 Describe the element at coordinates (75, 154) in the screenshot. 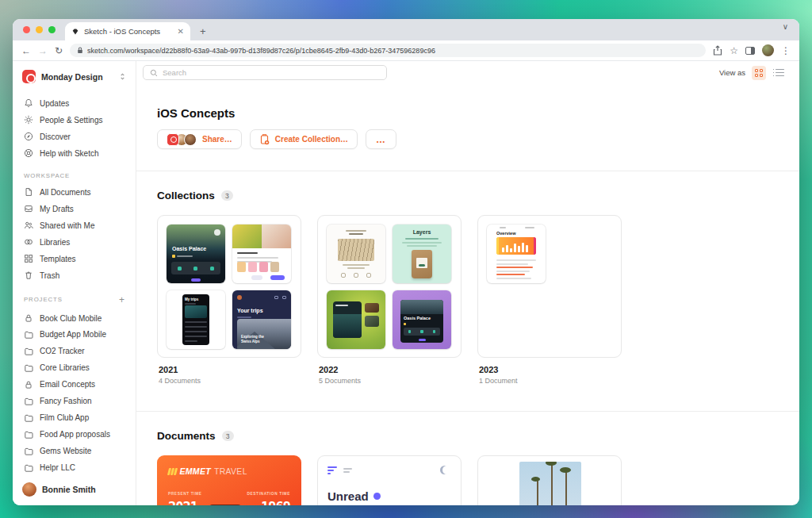

I see `sidebar-item-help: Help with Sketch` at that location.